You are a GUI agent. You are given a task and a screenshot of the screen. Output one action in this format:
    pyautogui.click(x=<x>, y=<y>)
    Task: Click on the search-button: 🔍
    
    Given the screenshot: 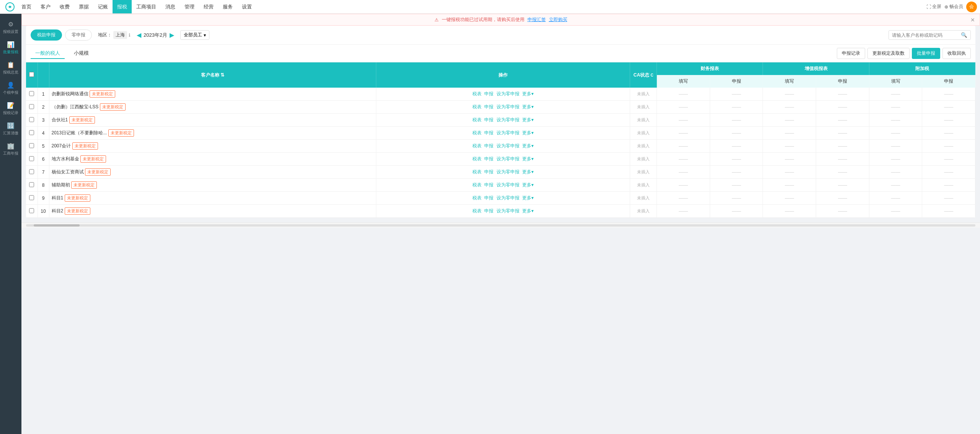 What is the action you would take?
    pyautogui.click(x=964, y=35)
    